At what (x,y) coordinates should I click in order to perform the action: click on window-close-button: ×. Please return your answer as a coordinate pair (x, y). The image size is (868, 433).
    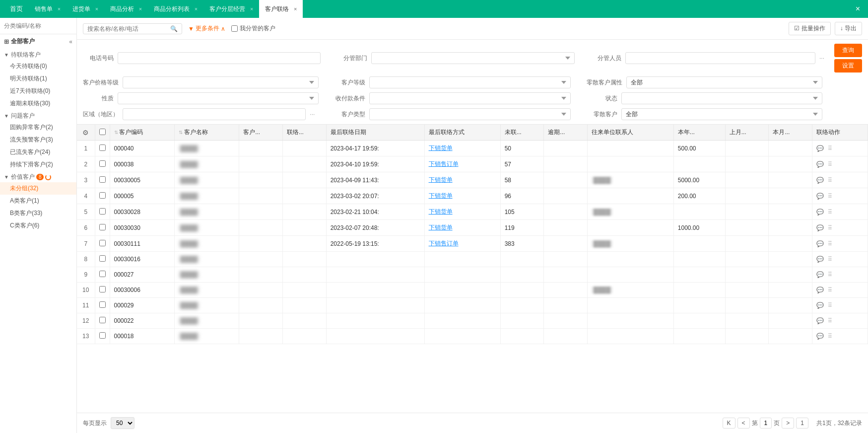
    Looking at the image, I should click on (858, 9).